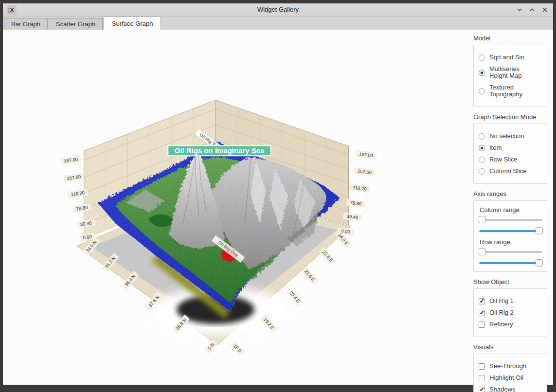 The width and height of the screenshot is (556, 392). What do you see at coordinates (511, 91) in the screenshot?
I see `radio-textured-topography: Textured Topography` at bounding box center [511, 91].